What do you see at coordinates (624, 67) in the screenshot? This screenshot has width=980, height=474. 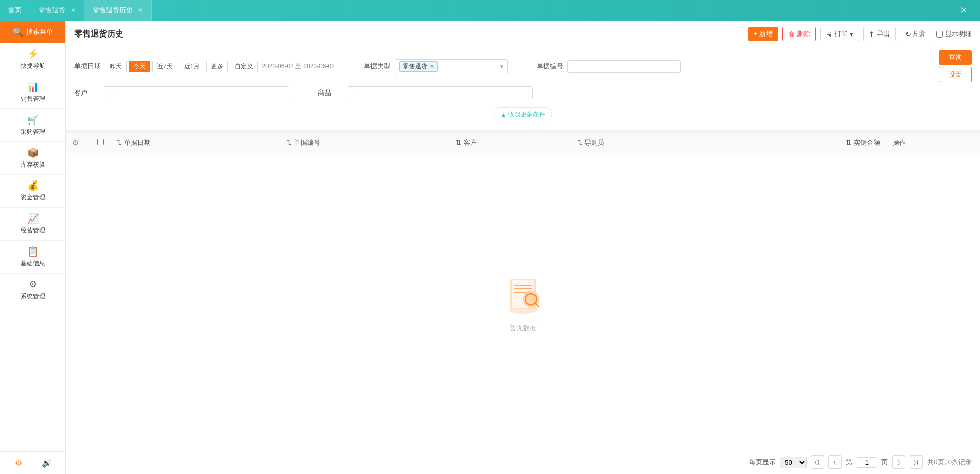 I see `voucher-no-input` at bounding box center [624, 67].